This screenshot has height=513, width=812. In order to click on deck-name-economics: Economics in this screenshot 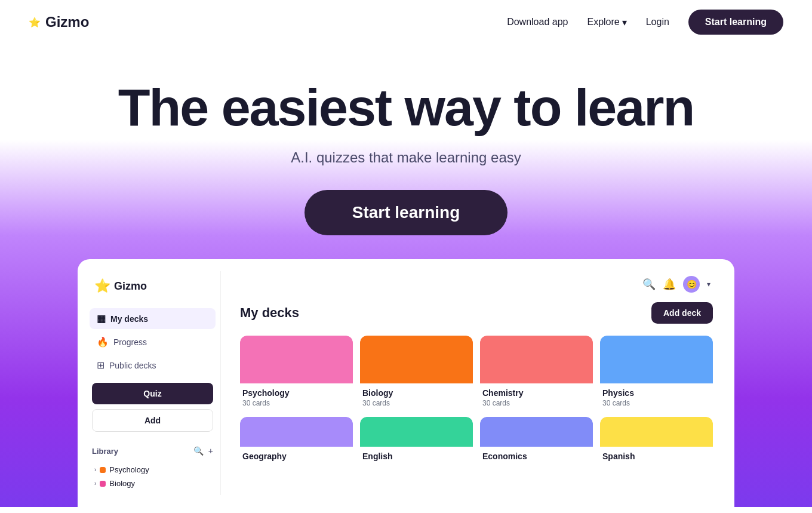, I will do `click(536, 456)`.